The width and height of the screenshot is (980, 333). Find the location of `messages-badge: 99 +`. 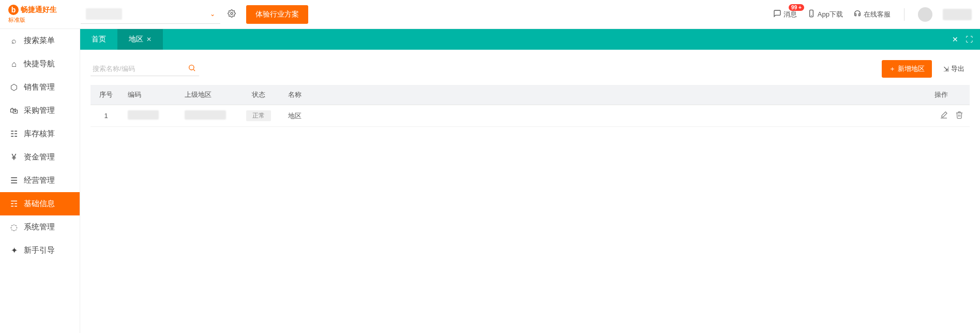

messages-badge: 99 + is located at coordinates (796, 7).